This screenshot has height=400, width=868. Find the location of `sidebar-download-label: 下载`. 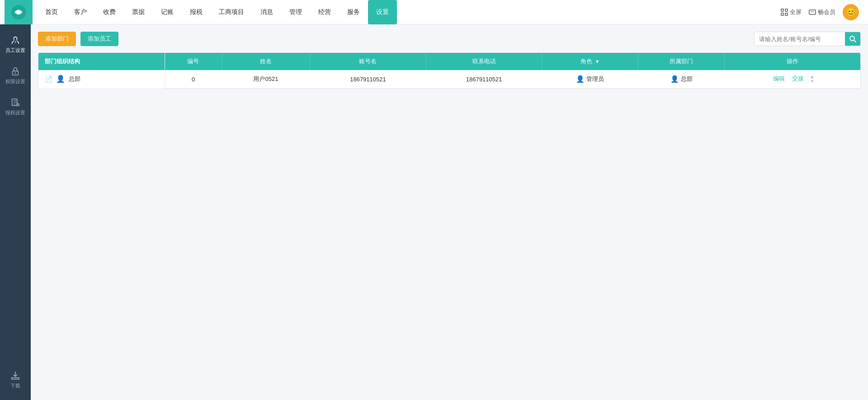

sidebar-download-label: 下载 is located at coordinates (15, 386).